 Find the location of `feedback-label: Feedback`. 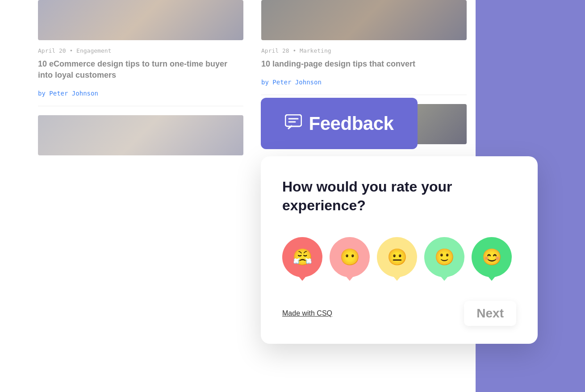

feedback-label: Feedback is located at coordinates (351, 124).